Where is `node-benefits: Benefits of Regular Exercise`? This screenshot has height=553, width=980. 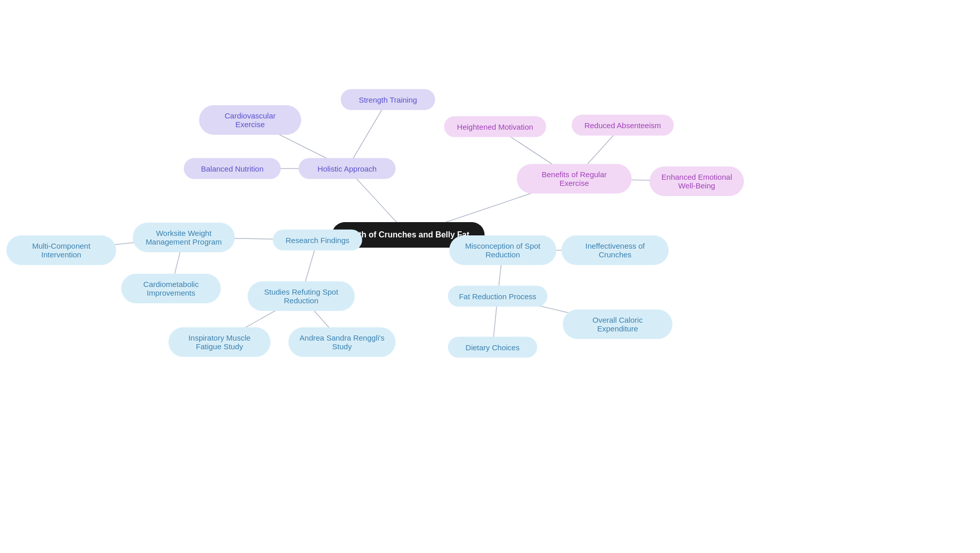 node-benefits: Benefits of Regular Exercise is located at coordinates (575, 179).